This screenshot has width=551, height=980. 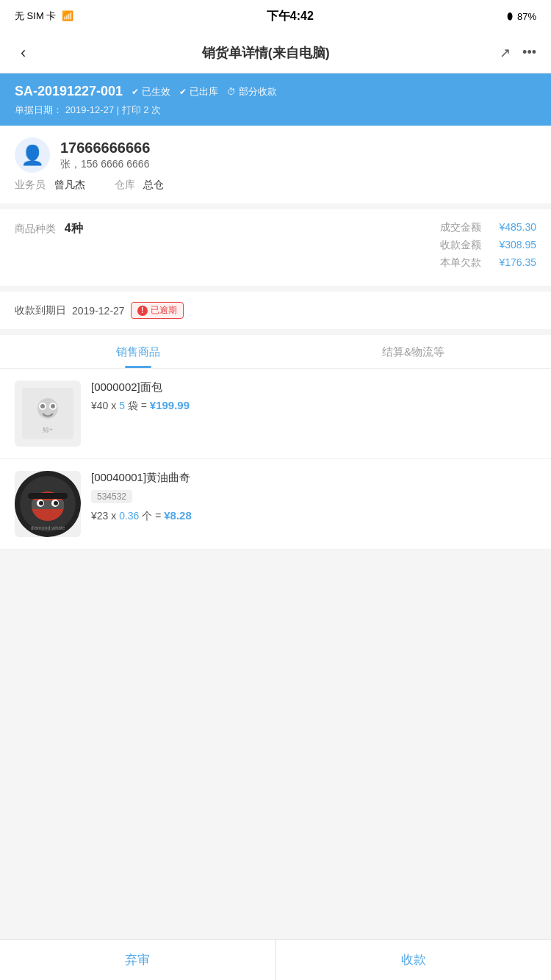 I want to click on overdue-badge: ! 已逾期, so click(x=157, y=310).